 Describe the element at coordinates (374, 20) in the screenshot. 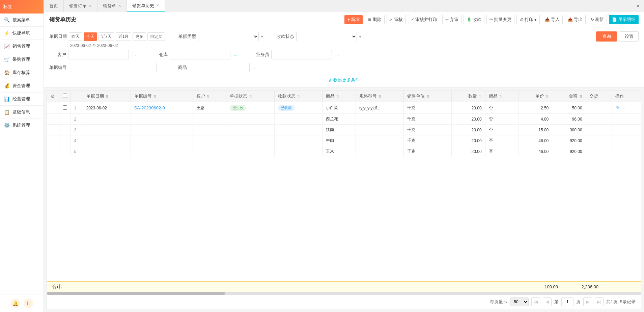

I see `delete-button: 🗑 删除` at that location.